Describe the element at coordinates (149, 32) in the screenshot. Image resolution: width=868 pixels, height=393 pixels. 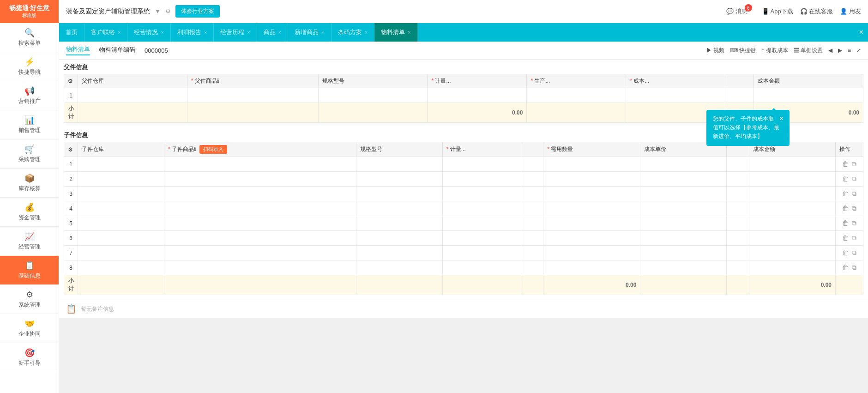
I see `nav-tab-operations: 经营情况 ×` at that location.